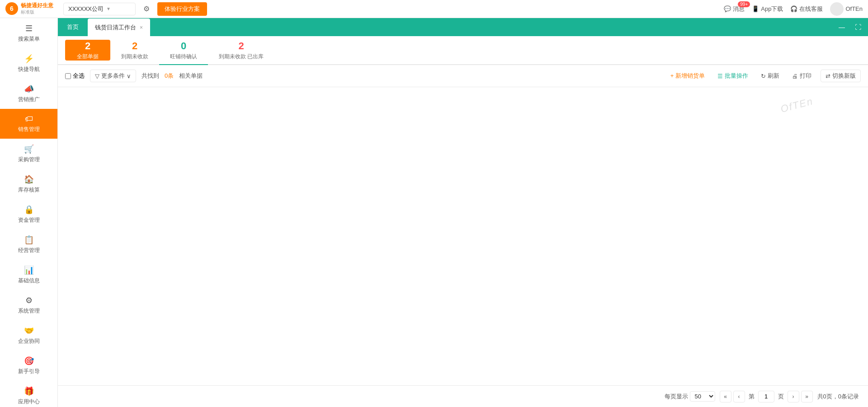  I want to click on logo-area: 6 畅捷通好生意 标准版, so click(34, 9).